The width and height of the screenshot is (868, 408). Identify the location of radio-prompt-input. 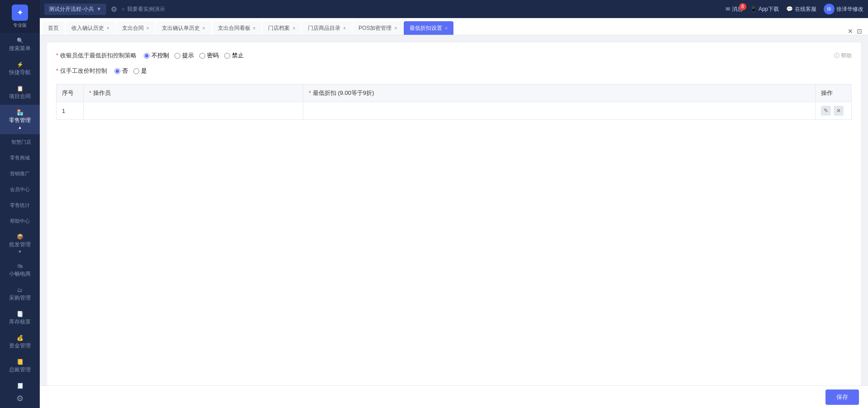
(177, 56).